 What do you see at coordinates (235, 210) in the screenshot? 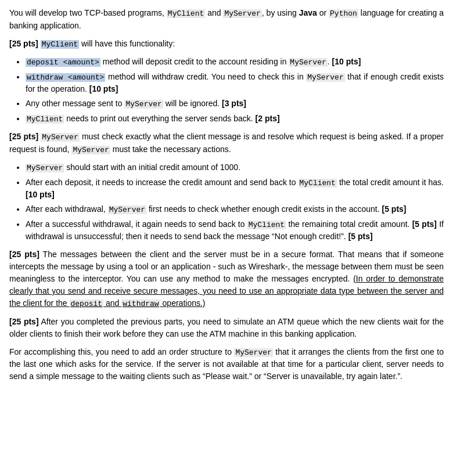
I see `list-item: After each withdrawal, MyServer first ne…` at bounding box center [235, 210].